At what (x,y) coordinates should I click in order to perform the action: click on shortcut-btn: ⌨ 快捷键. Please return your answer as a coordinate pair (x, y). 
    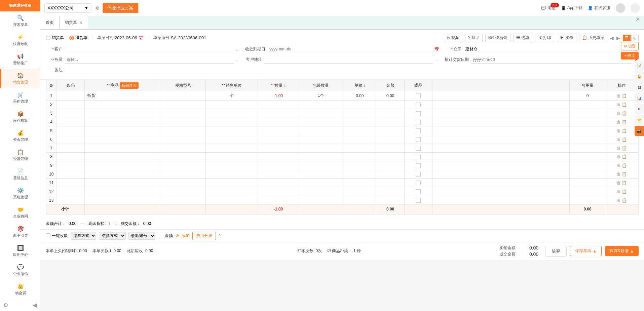
    Looking at the image, I should click on (498, 38).